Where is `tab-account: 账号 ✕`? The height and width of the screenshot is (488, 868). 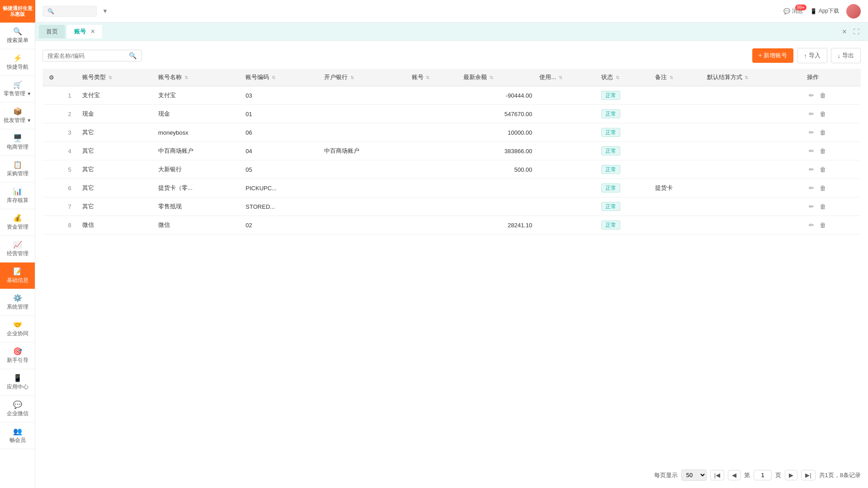
tab-account: 账号 ✕ is located at coordinates (85, 32).